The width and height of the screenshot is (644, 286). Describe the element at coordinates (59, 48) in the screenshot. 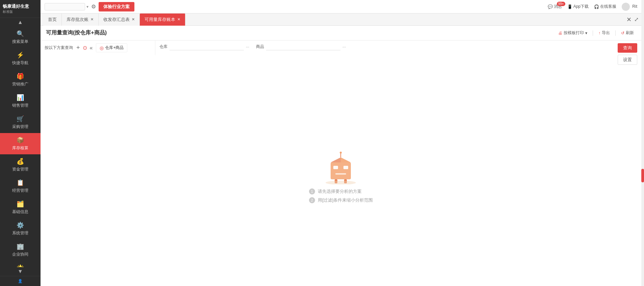

I see `filter-scheme-label: 按以下方案查询` at that location.